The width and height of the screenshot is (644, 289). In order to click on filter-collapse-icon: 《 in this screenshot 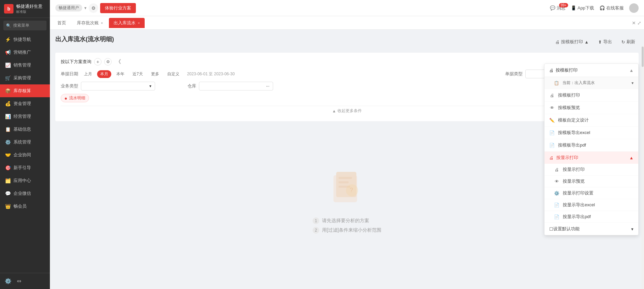, I will do `click(118, 62)`.